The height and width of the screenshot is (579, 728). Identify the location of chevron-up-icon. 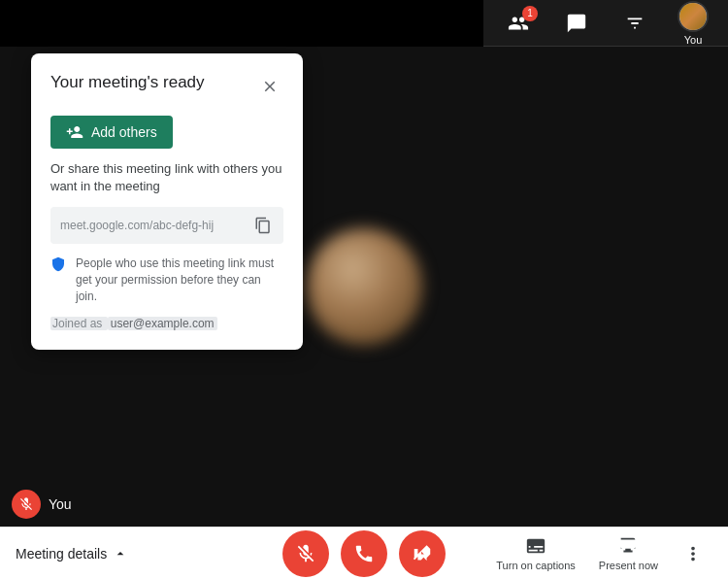
(120, 554).